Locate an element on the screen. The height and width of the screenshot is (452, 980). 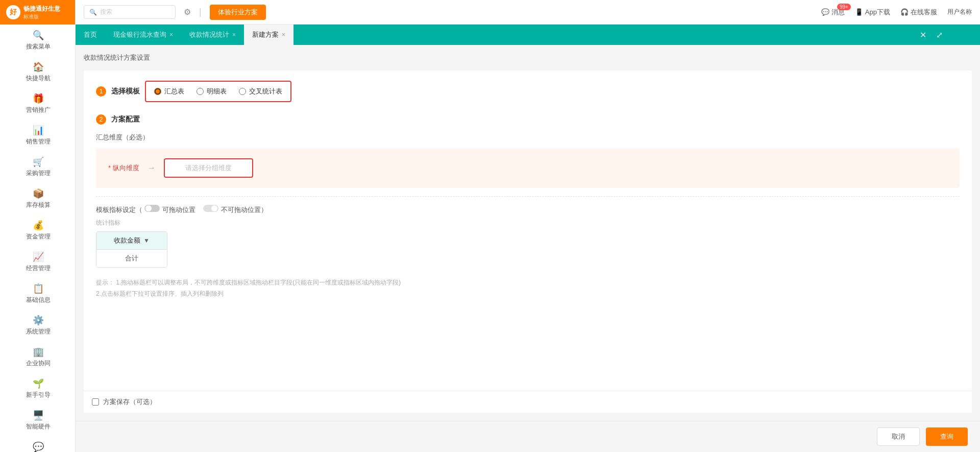
search-icon: 🔍 is located at coordinates (93, 12).